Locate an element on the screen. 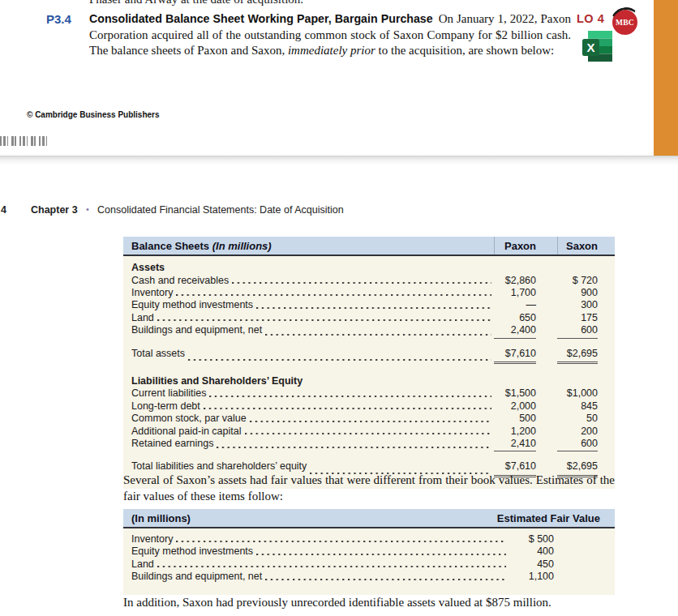 The image size is (678, 616). value: $ 720 is located at coordinates (577, 280).